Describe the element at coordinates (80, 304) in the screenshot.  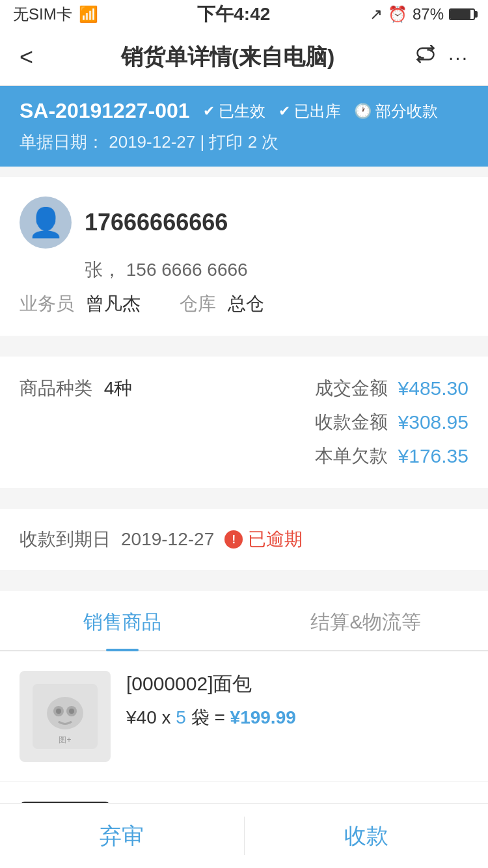
I see `salesperson-info: 业务员 曾凡杰` at that location.